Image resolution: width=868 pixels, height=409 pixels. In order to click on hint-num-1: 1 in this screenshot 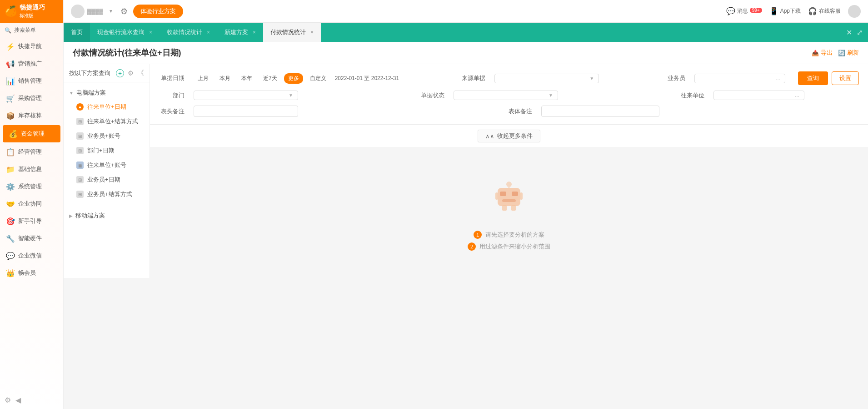, I will do `click(478, 235)`.